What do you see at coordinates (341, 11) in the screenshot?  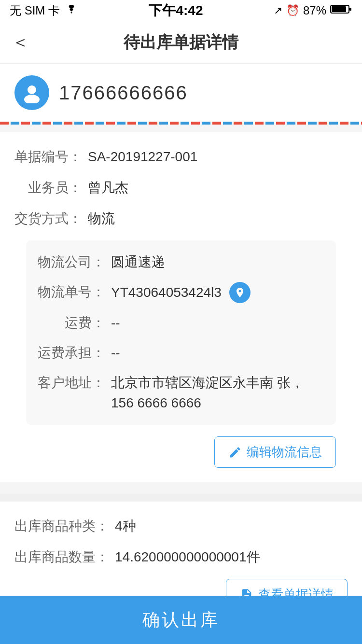 I see `battery-icon` at bounding box center [341, 11].